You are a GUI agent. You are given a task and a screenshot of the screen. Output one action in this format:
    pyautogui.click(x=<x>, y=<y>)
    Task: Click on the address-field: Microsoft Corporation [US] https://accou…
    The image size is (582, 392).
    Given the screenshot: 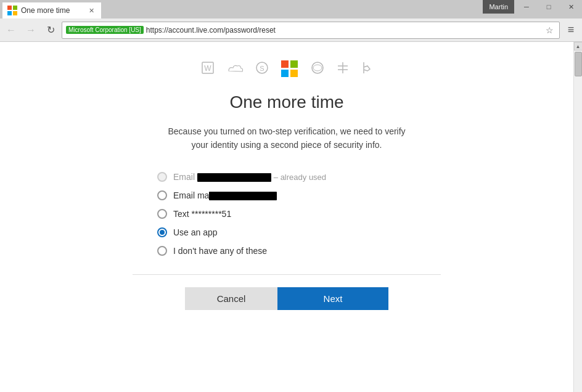 What is the action you would take?
    pyautogui.click(x=311, y=30)
    